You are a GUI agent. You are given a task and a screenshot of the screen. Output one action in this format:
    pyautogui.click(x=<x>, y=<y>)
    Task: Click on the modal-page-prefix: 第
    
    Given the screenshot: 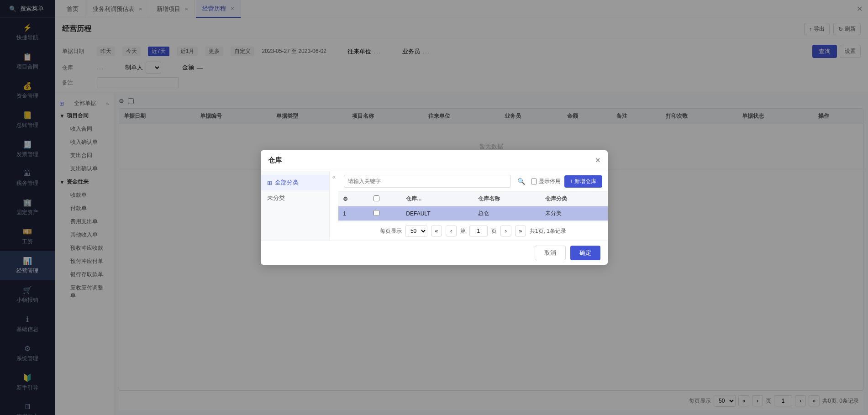 What is the action you would take?
    pyautogui.click(x=463, y=231)
    